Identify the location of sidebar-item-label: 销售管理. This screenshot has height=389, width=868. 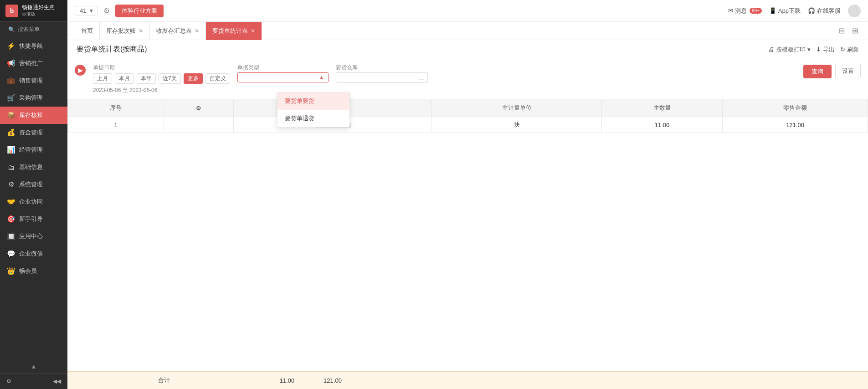
(31, 81).